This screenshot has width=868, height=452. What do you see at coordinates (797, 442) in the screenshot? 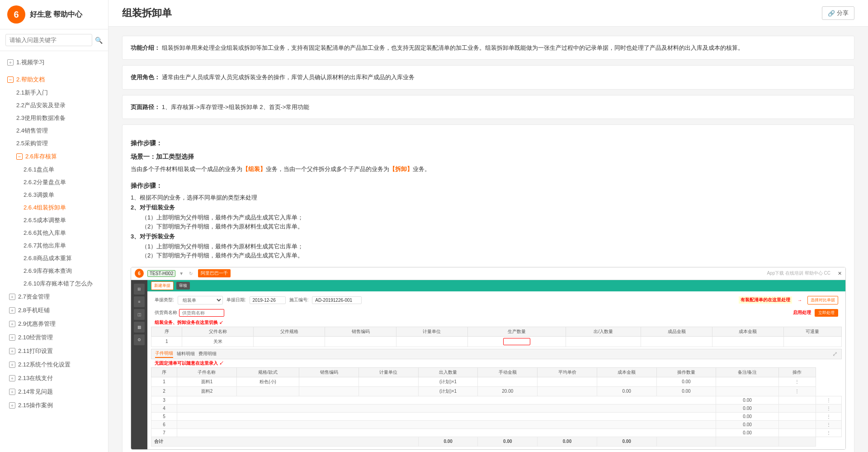
I see `tf-ops` at bounding box center [797, 442].